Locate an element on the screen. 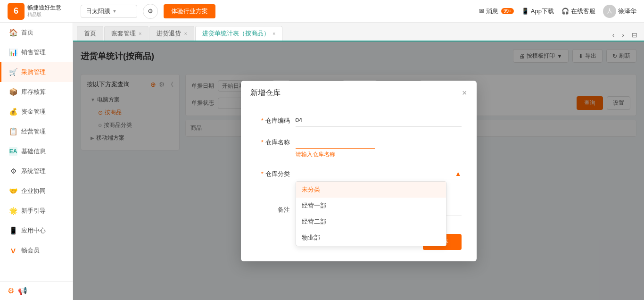 This screenshot has width=644, height=300. store-selector: 日太阳膜 ▼ is located at coordinates (109, 11).